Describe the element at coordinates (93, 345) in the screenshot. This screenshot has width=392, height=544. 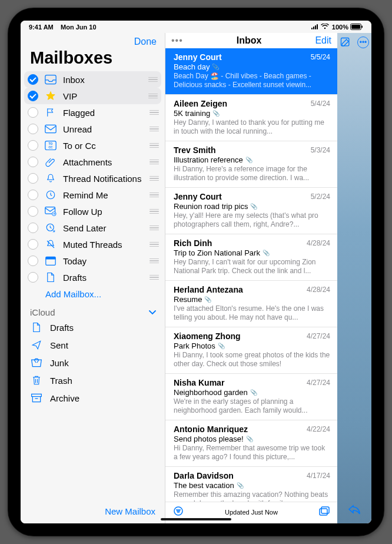
I see `folder-item-sent: Sent` at that location.